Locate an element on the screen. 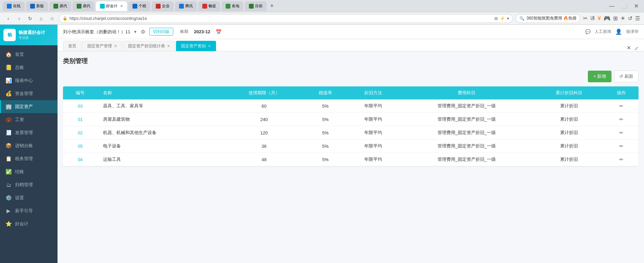  tab-fixed-asset-dep: 固定资产折旧统计表 ✕ is located at coordinates (149, 46).